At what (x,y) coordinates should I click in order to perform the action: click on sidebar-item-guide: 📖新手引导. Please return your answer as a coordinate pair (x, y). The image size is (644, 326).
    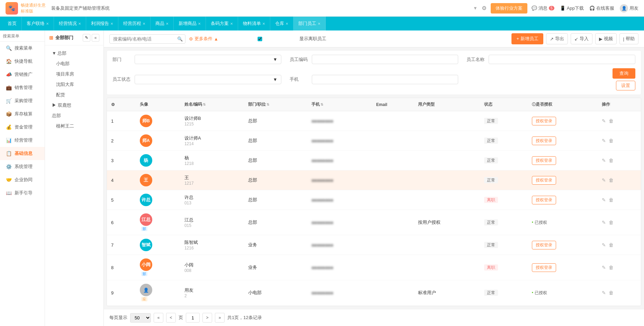
    Looking at the image, I should click on (22, 193).